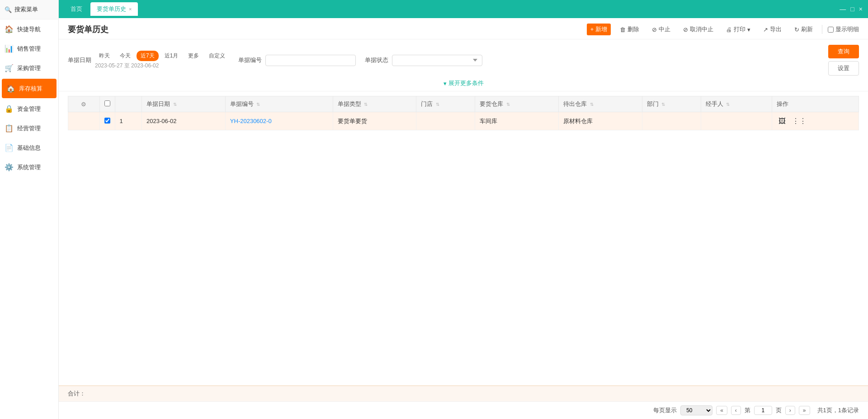 The image size is (868, 419). What do you see at coordinates (844, 52) in the screenshot?
I see `query-button: 查询` at bounding box center [844, 52].